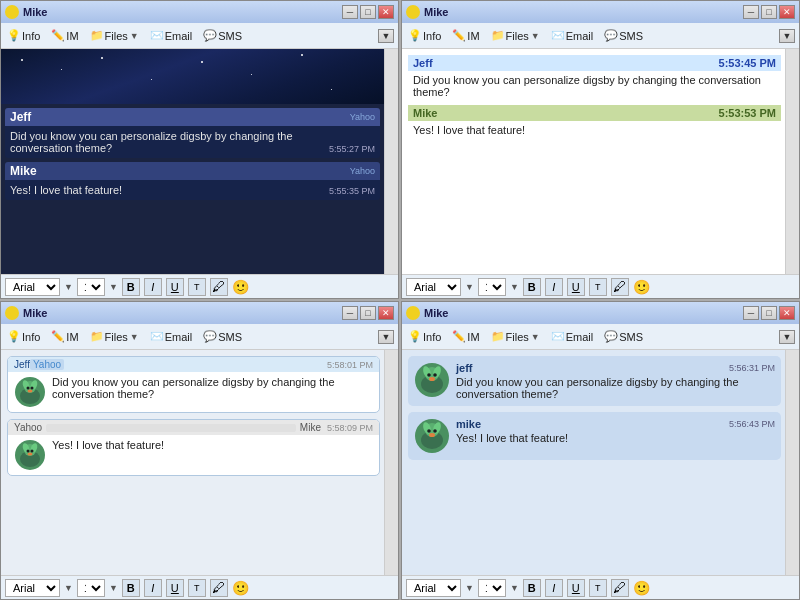 The width and height of the screenshot is (800, 600). What do you see at coordinates (14, 36) in the screenshot?
I see `info-icon-1: 💡` at bounding box center [14, 36].